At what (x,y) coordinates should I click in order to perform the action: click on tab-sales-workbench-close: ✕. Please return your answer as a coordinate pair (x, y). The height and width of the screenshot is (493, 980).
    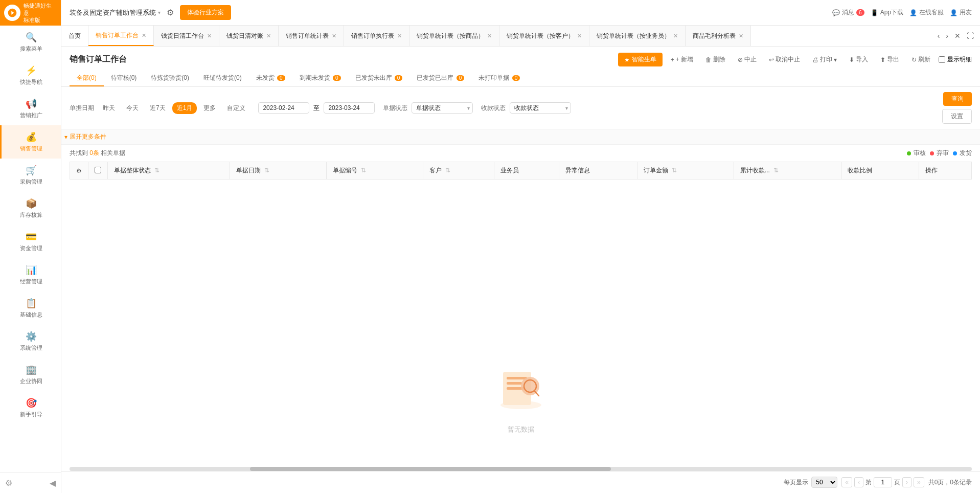
    Looking at the image, I should click on (144, 36).